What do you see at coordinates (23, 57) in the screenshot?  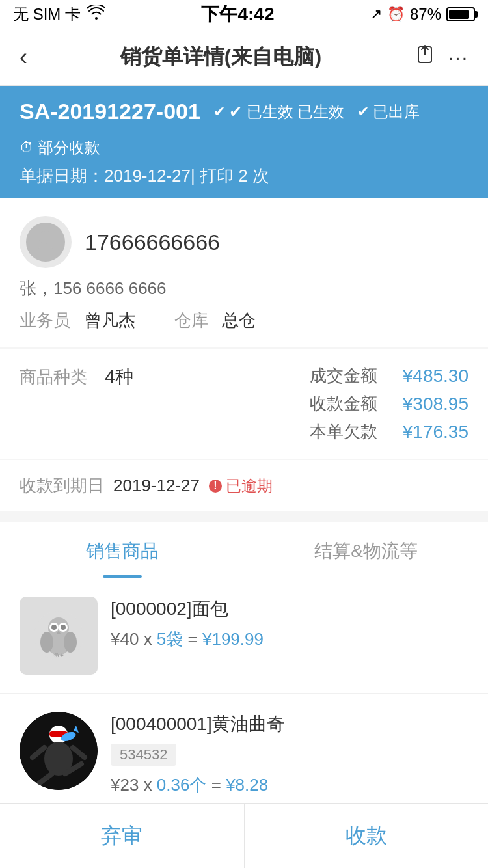 I see `back-button: ‹` at bounding box center [23, 57].